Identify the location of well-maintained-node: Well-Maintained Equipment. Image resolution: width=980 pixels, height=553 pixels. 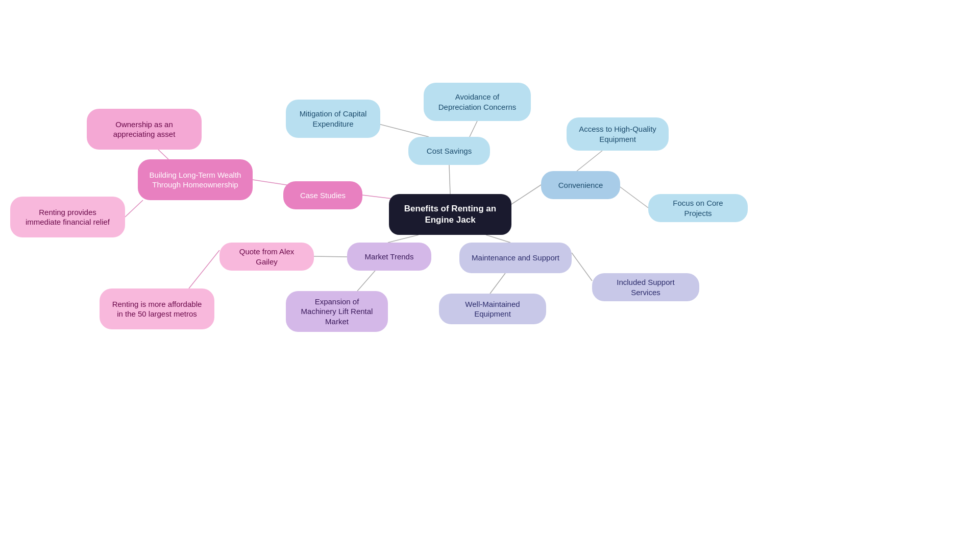
(493, 309).